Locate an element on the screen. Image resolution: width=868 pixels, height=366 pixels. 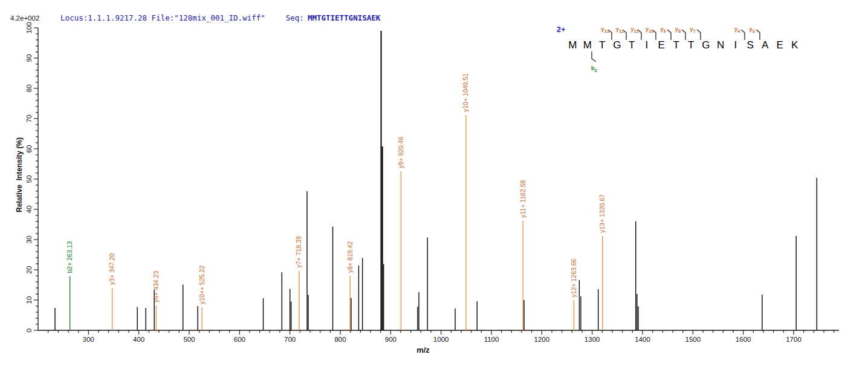
peak-label: y13+ 1320.67 is located at coordinates (602, 214).